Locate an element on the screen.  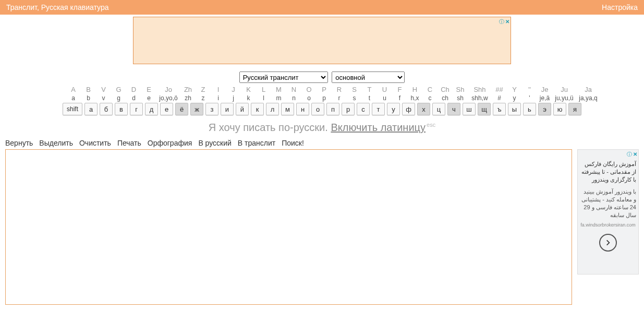
kb-header2: o is located at coordinates (309, 98).